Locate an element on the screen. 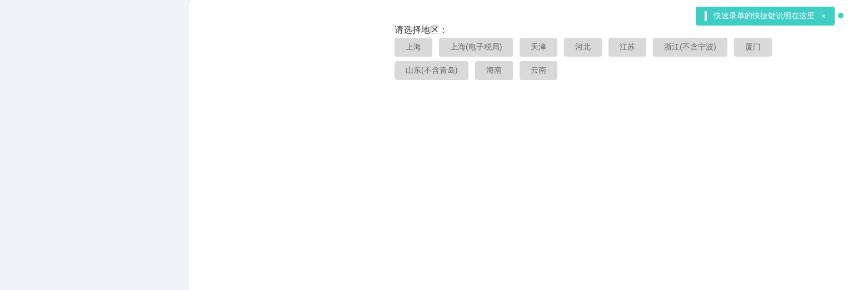 The height and width of the screenshot is (290, 868). tooltip-dot is located at coordinates (841, 16).